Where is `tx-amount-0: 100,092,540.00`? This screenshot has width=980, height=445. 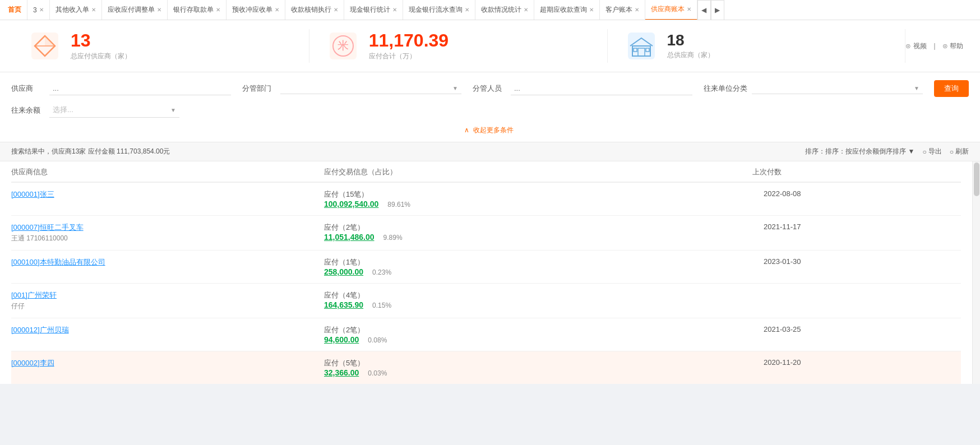
tx-amount-0: 100,092,540.00 is located at coordinates (351, 204).